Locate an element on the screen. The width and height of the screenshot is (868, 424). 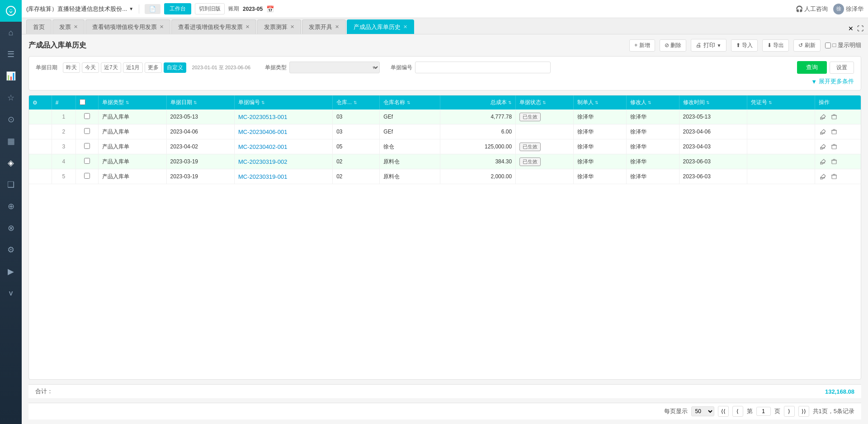
code-link: MC-20230513-001 is located at coordinates (263, 117).